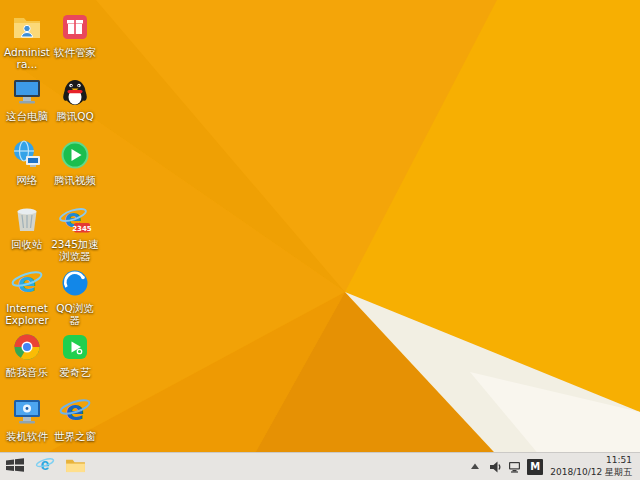 Image resolution: width=640 pixels, height=480 pixels. I want to click on desktop-icon-world-window: e 世界之窗, so click(75, 418).